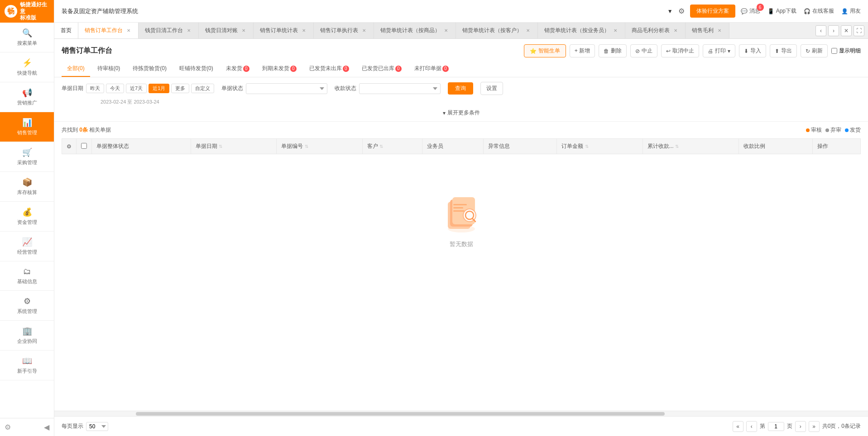 This screenshot has height=436, width=868. What do you see at coordinates (846, 31) in the screenshot?
I see `tab-close-all-btn: ✕` at bounding box center [846, 31].